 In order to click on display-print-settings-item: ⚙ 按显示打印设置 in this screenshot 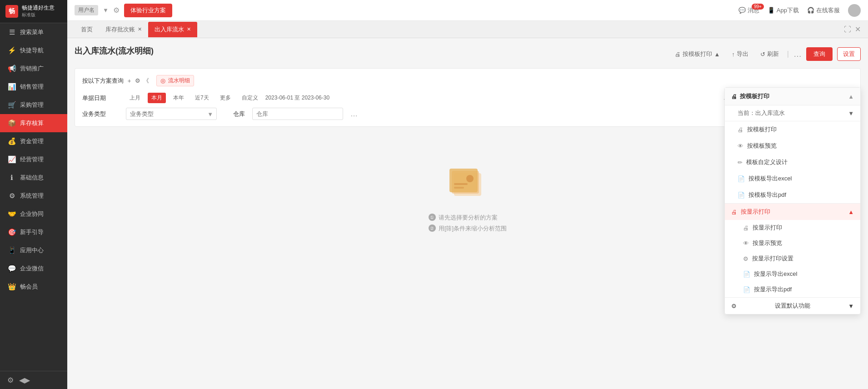, I will do `click(793, 259)`.